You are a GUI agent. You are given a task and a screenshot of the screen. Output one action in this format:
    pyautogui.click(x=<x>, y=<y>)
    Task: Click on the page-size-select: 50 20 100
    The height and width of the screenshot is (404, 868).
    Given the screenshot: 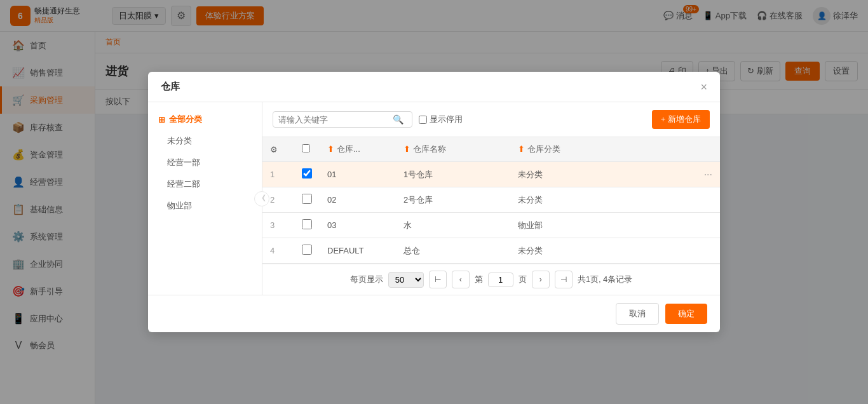 What is the action you would take?
    pyautogui.click(x=406, y=279)
    